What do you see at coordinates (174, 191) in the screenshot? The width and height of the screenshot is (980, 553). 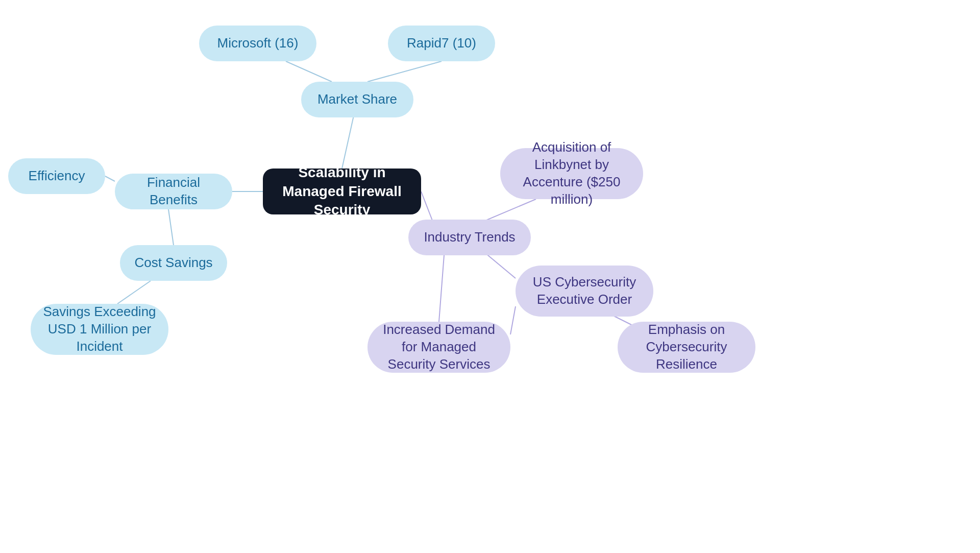 I see `financial-benefits-node: Financial Benefits` at bounding box center [174, 191].